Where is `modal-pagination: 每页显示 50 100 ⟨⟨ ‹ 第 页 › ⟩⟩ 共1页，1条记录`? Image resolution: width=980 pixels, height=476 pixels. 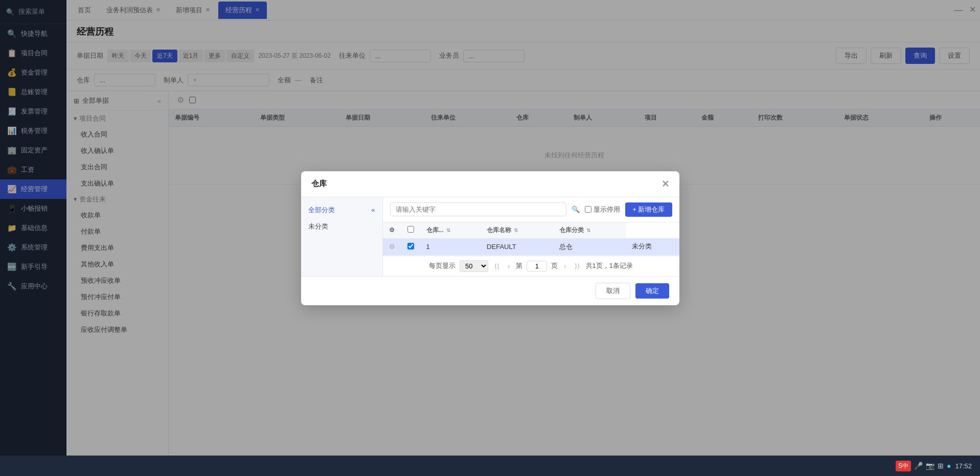
modal-pagination: 每页显示 50 100 ⟨⟨ ‹ 第 页 › ⟩⟩ 共1页，1条记录 is located at coordinates (531, 266).